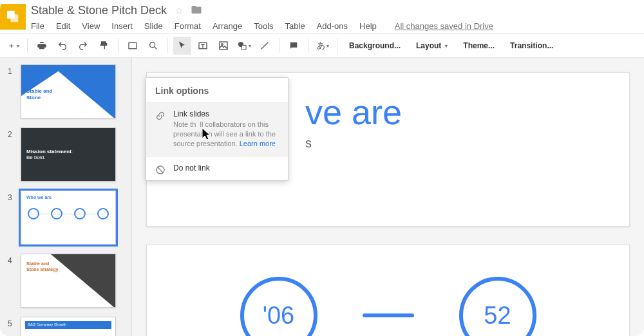  Describe the element at coordinates (91, 26) in the screenshot. I see `menu-view: View` at that location.